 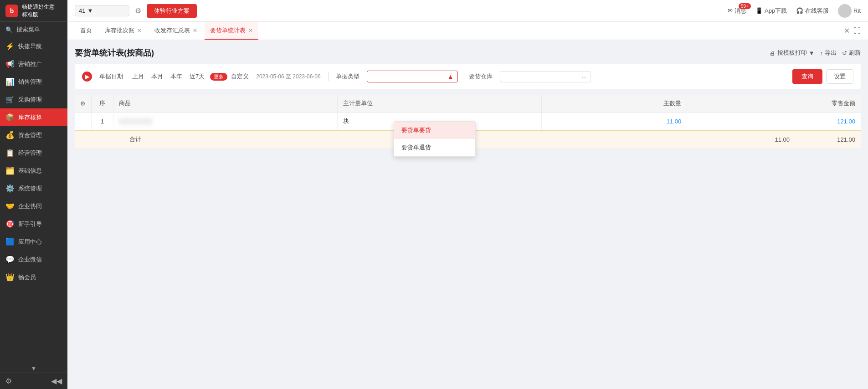 What do you see at coordinates (30, 153) in the screenshot?
I see `sidebar-item-label-operation: 经营管理` at bounding box center [30, 153].